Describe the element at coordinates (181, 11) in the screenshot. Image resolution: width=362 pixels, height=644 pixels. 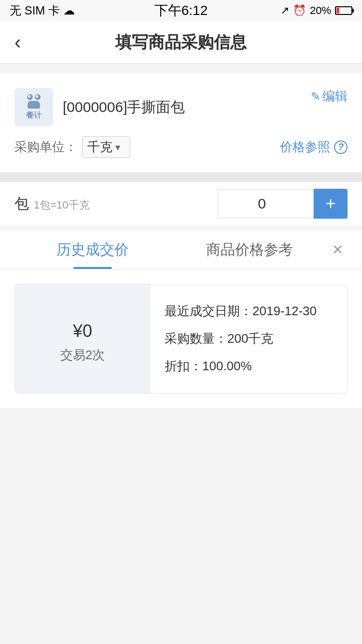
I see `status-bar: 无 SIM 卡 ☁ 下午6:12 ↗ ⏰ 20%` at that location.